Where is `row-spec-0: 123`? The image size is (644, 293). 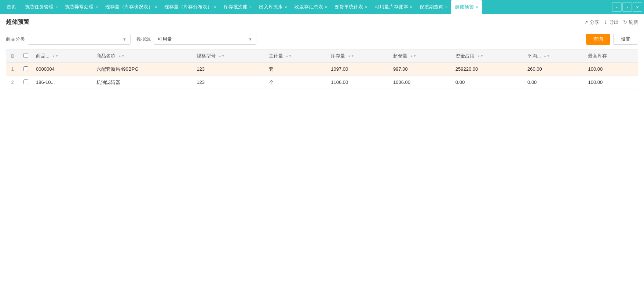 row-spec-0: 123 is located at coordinates (229, 69).